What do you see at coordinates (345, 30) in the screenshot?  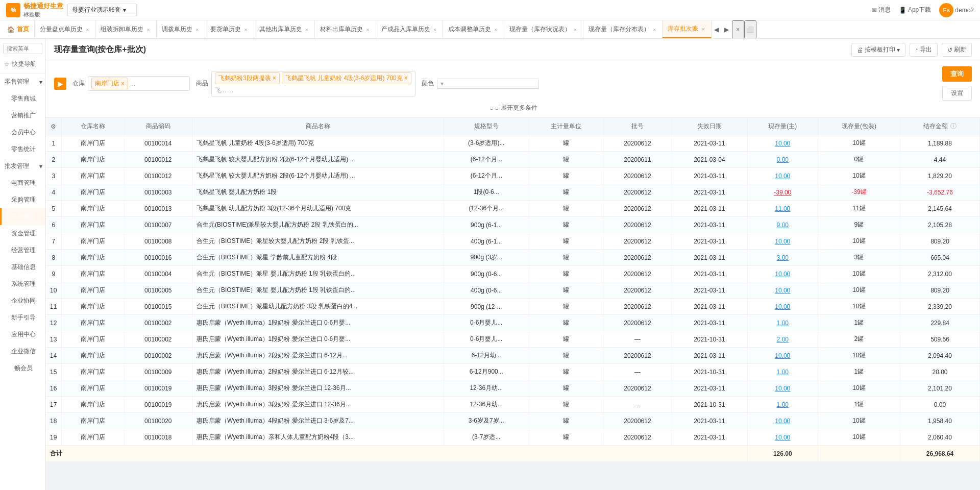 I see `tab-6: 材料出库单历史 ×` at bounding box center [345, 30].